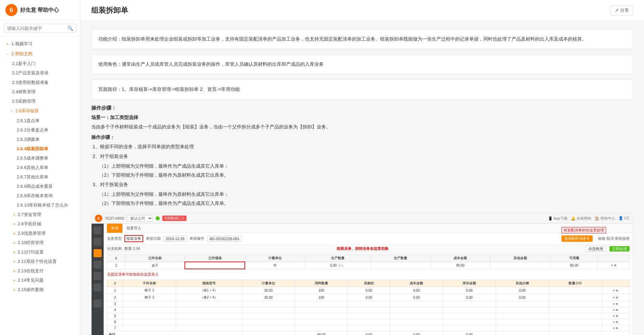 The width and height of the screenshot is (644, 335). What do you see at coordinates (362, 137) in the screenshot?
I see `ops-steps-title: 操作步骤：` at bounding box center [362, 137].